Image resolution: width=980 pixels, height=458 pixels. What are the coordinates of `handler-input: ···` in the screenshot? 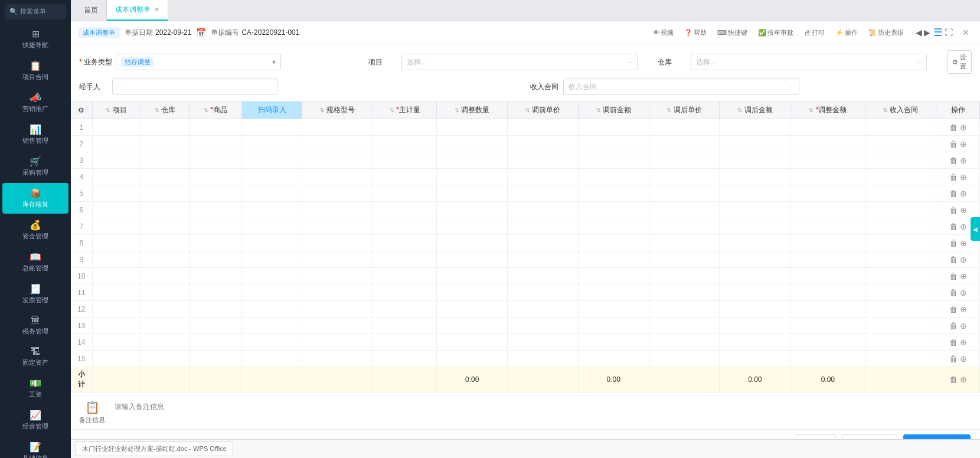 It's located at (195, 87).